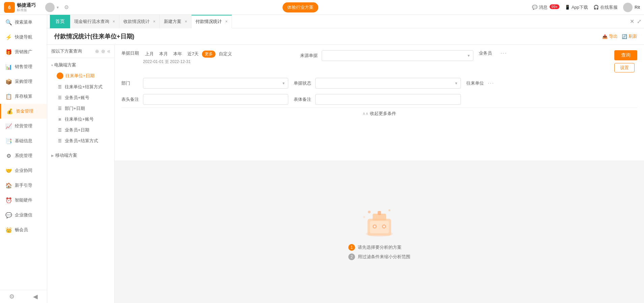 This screenshot has height=303, width=644. Describe the element at coordinates (81, 65) in the screenshot. I see `scheme-desktop-header: ▾ 电脑端方案` at that location.